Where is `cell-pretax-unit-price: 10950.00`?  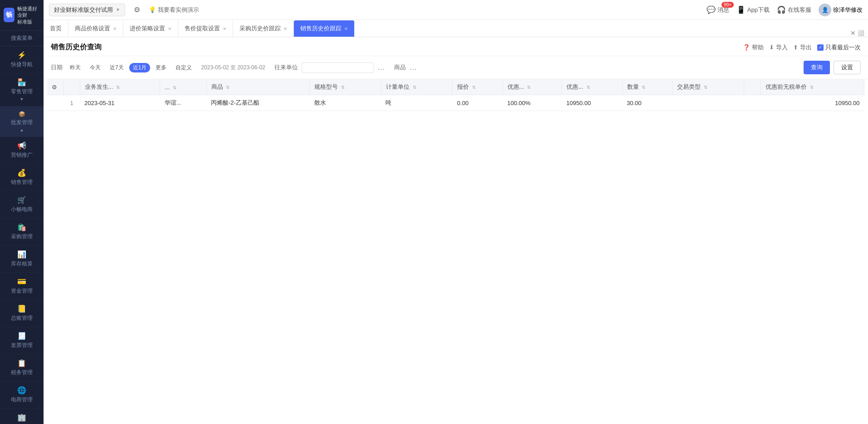 cell-pretax-unit-price: 10950.00 is located at coordinates (813, 103).